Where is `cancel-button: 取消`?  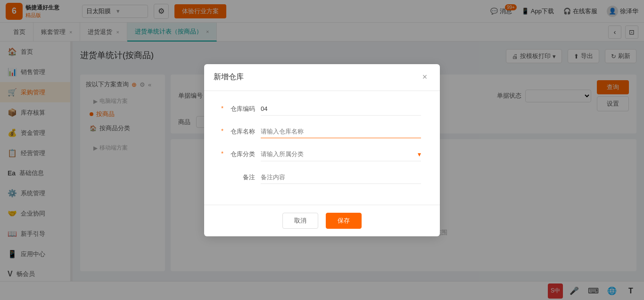 cancel-button: 取消 is located at coordinates (300, 221).